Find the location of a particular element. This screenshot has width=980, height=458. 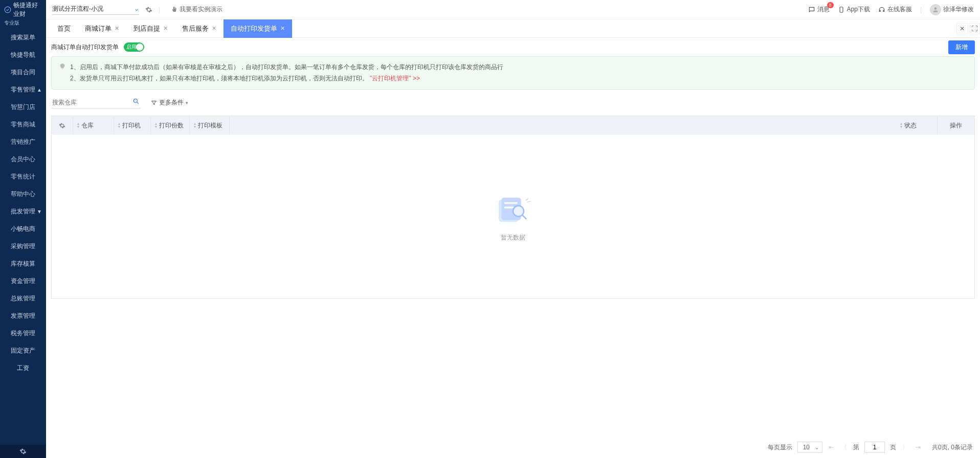

empty-icon is located at coordinates (513, 209).